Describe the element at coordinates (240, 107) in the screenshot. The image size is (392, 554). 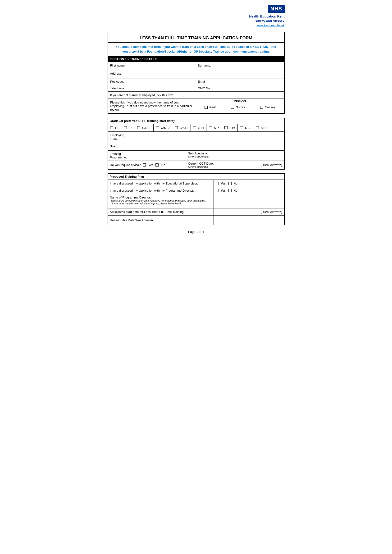
I see `region-options: Kent Surrey Sussex` at that location.